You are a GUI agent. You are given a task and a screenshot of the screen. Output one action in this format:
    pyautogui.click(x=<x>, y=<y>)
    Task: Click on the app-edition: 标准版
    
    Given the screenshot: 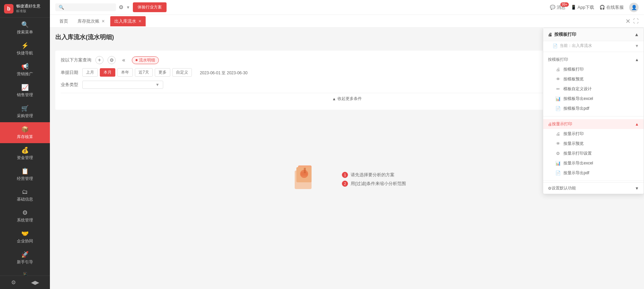 What is the action you would take?
    pyautogui.click(x=28, y=11)
    